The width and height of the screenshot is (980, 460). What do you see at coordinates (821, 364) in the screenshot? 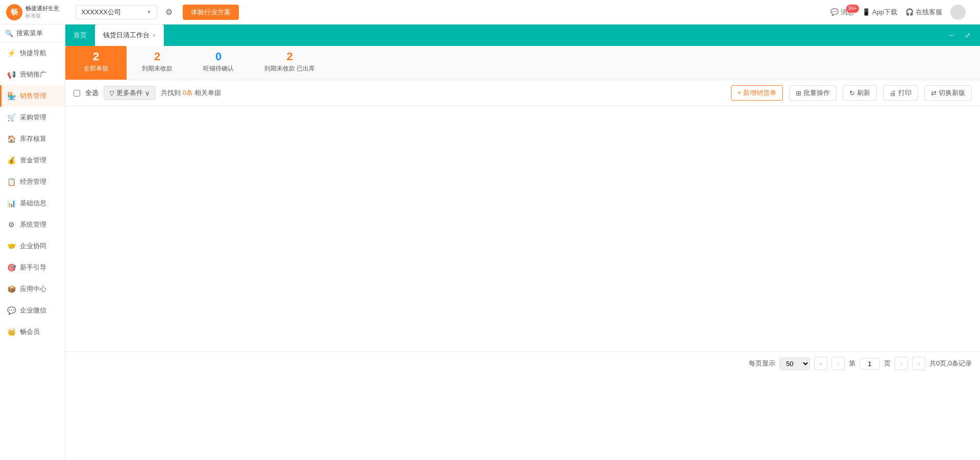
I see `first-page-btn: «` at bounding box center [821, 364].